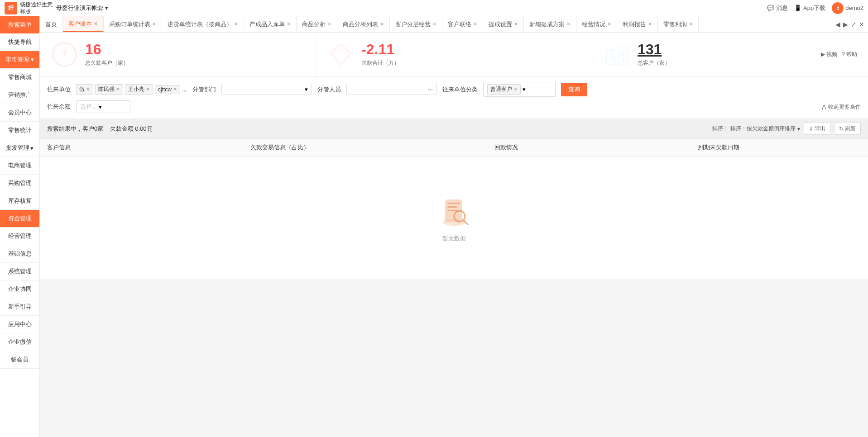 The image size is (868, 437). I want to click on help-link: ? 帮助, so click(849, 54).